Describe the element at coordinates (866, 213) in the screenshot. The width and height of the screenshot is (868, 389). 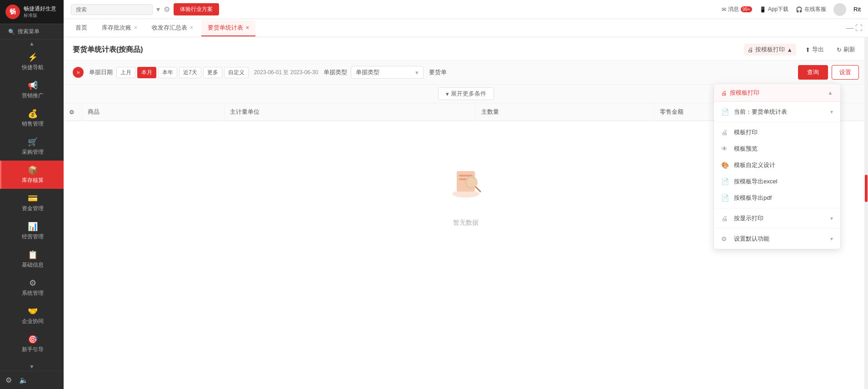
I see `right-scrollbar` at that location.